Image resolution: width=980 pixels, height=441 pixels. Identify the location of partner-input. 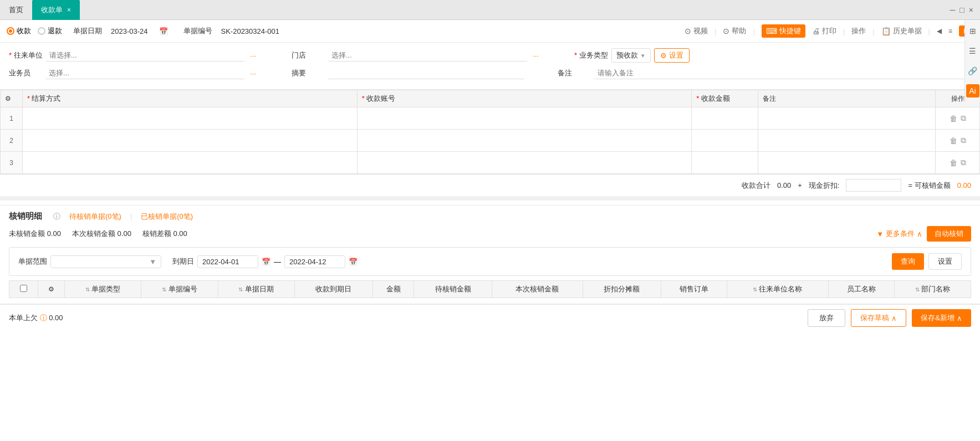
(145, 55).